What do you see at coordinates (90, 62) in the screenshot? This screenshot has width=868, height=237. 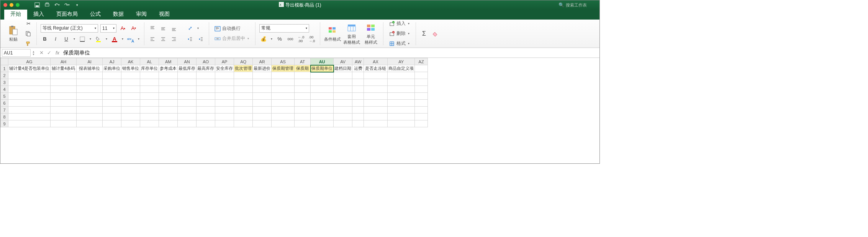 I see `col-header-AI: AI` at bounding box center [90, 62].